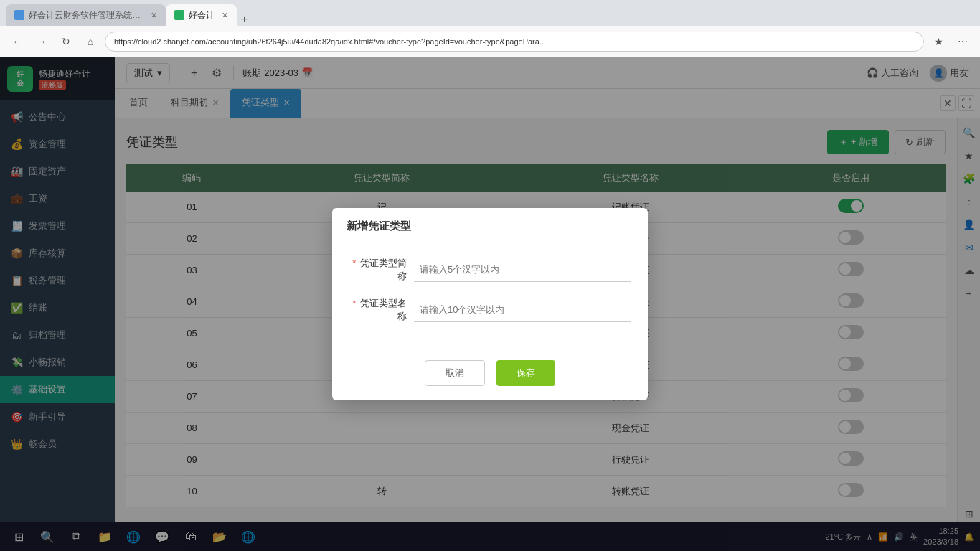 The image size is (980, 551). What do you see at coordinates (354, 303) in the screenshot?
I see `required-mark-2: *` at bounding box center [354, 303].